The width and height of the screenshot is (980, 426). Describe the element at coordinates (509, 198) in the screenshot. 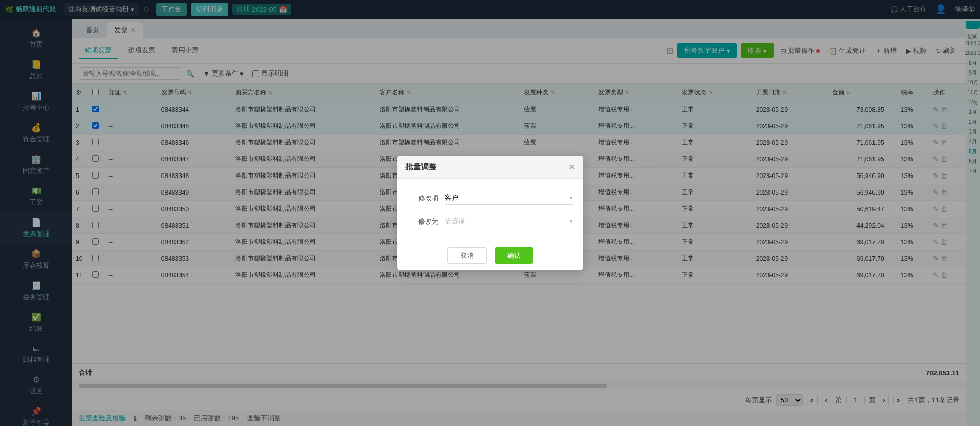

I see `modal-field-select: 客户 ▾` at that location.